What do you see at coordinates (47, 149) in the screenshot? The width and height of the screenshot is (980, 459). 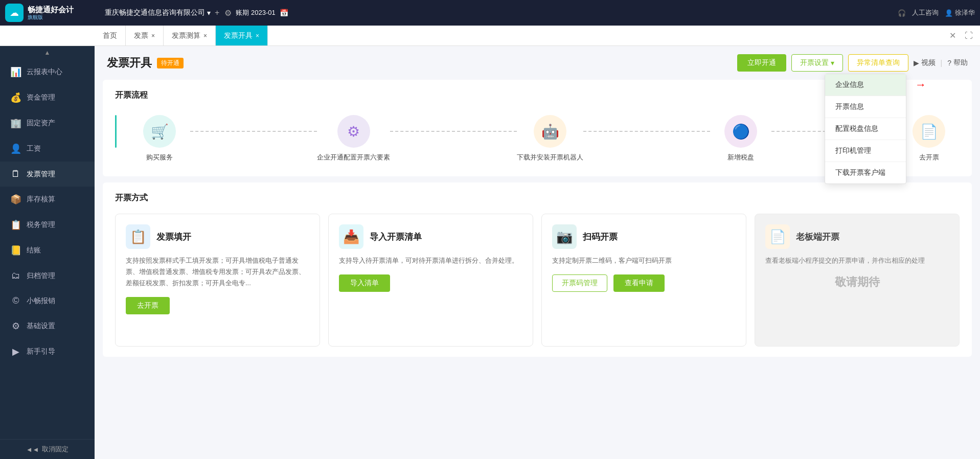 I see `sidebar-item-payroll: 👤 工资` at bounding box center [47, 149].